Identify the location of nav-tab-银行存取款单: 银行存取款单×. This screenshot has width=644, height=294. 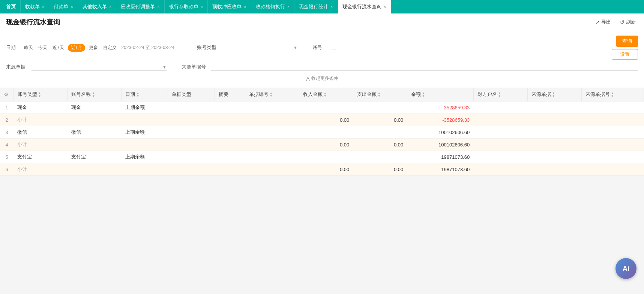
(186, 7).